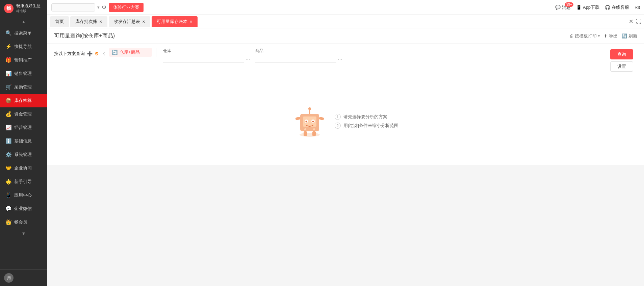 This screenshot has width=644, height=286. What do you see at coordinates (23, 182) in the screenshot?
I see `sidebar-label-11: 新手引导` at bounding box center [23, 182].